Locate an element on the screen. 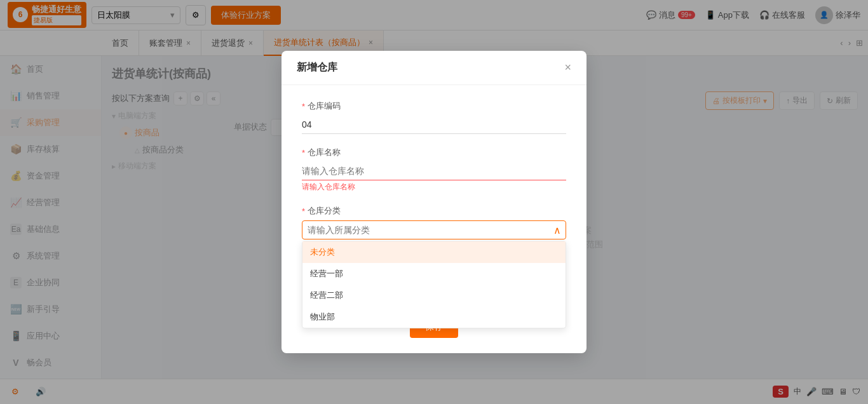 This screenshot has height=404, width=868. code-input is located at coordinates (434, 125).